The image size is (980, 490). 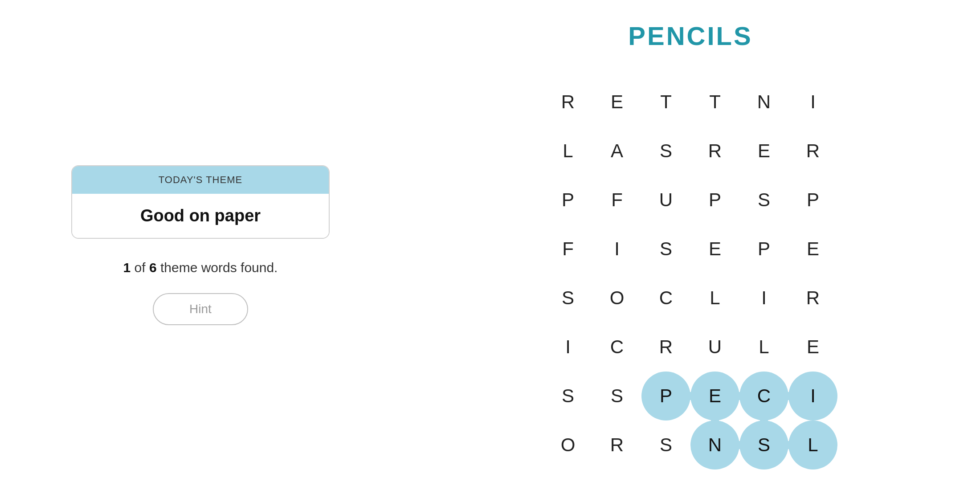 What do you see at coordinates (200, 180) in the screenshot?
I see `theme-label: TODAY'S THEME` at bounding box center [200, 180].